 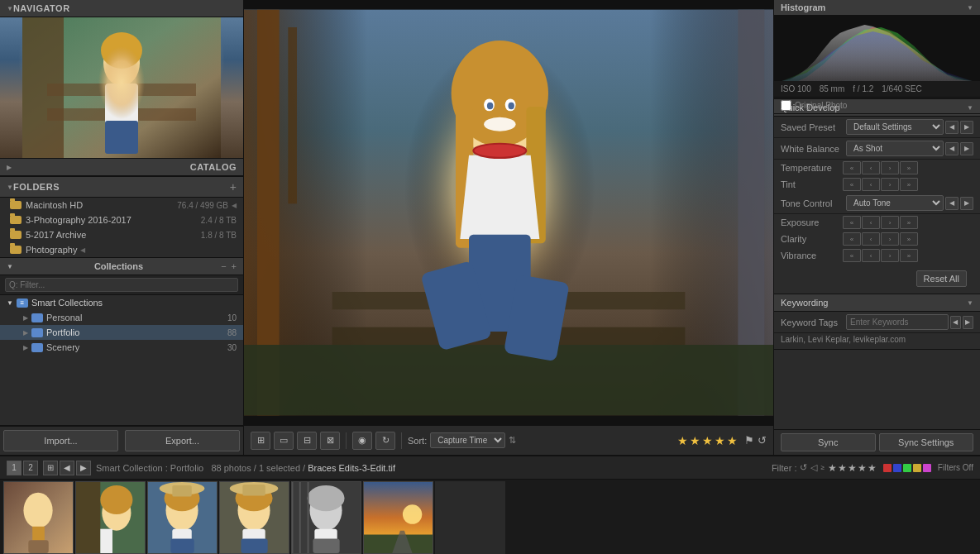 What do you see at coordinates (895, 149) in the screenshot?
I see `white-balance-select: As Shot` at bounding box center [895, 149].